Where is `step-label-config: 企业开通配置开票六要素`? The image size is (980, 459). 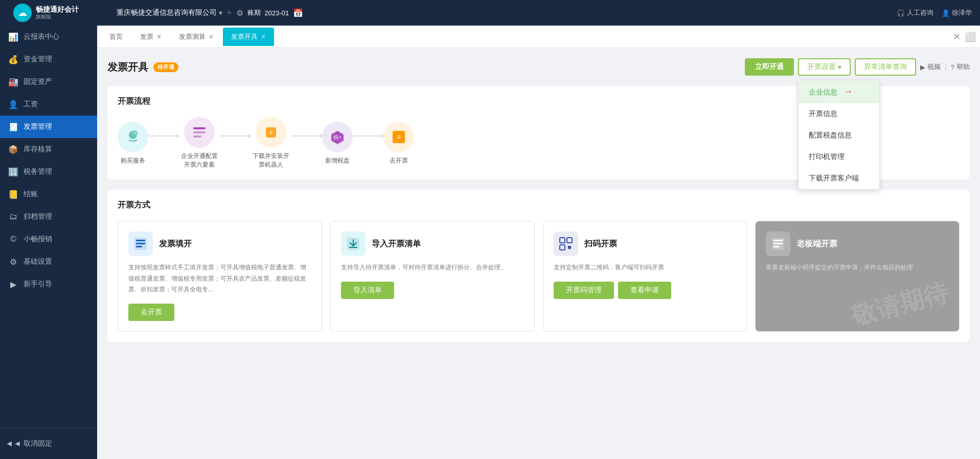
step-label-config: 企业开通配置开票六要素 is located at coordinates (199, 160).